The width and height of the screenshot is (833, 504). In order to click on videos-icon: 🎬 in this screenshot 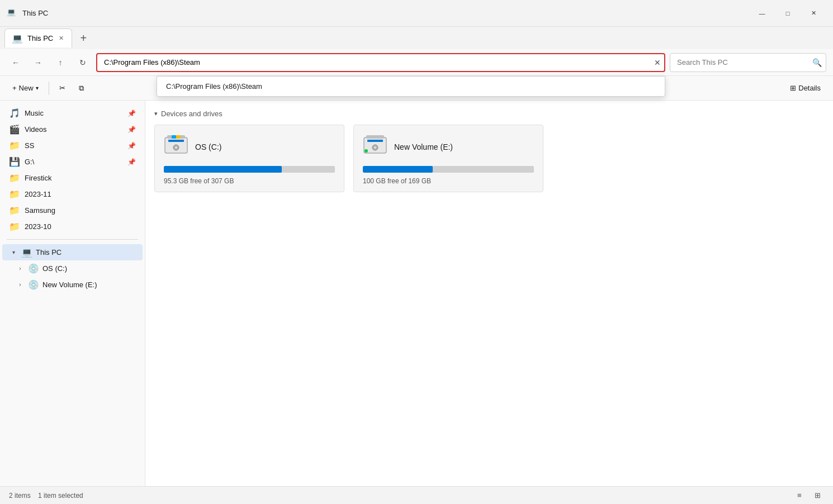, I will do `click(15, 130)`.